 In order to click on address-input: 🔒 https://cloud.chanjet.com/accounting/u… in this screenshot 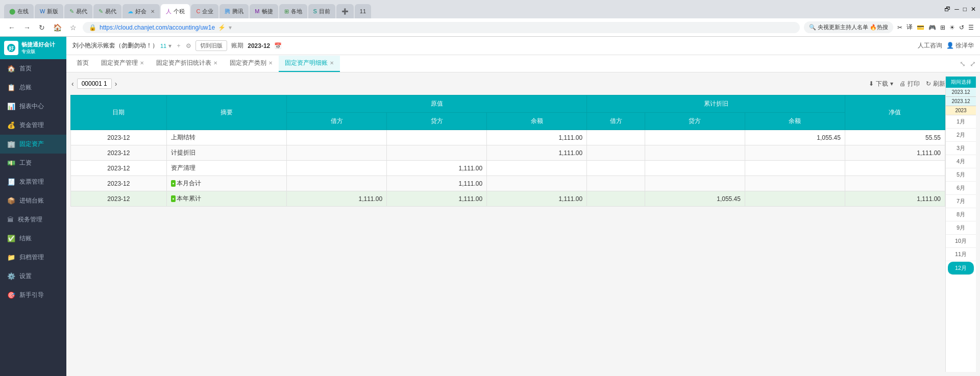, I will do `click(441, 28)`.